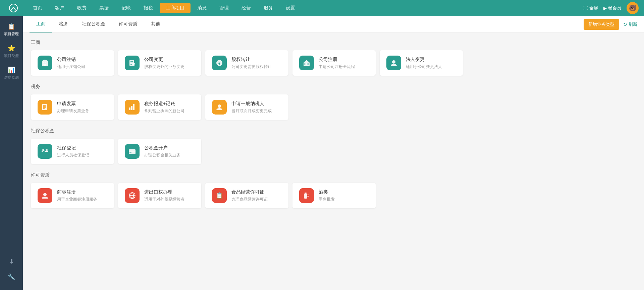 The image size is (644, 290). What do you see at coordinates (156, 24) in the screenshot?
I see `tab-其他: 其他` at bounding box center [156, 24].